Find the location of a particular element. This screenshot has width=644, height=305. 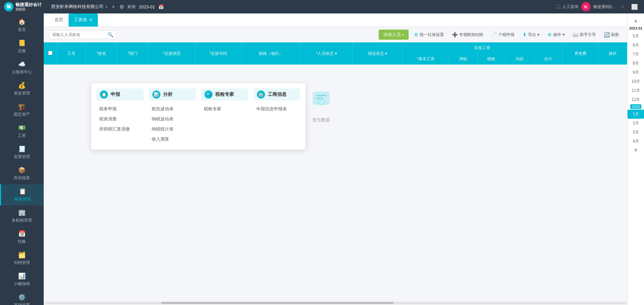

popup-item-annual-report: 年报信息申报表 is located at coordinates (277, 109).